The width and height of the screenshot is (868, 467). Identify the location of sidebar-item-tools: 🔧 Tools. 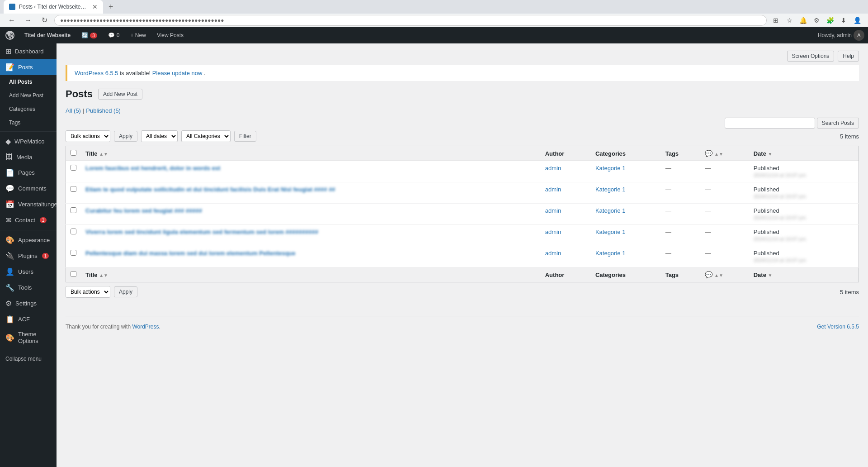
(28, 288).